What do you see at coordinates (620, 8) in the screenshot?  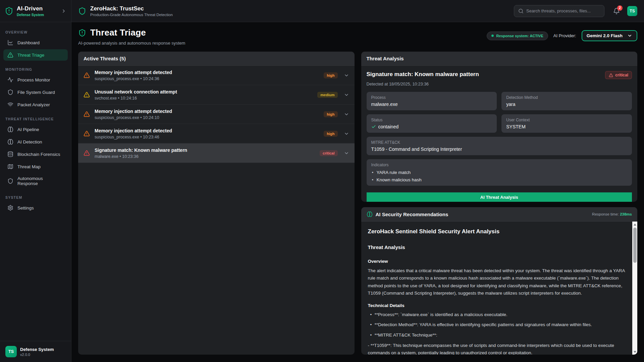 I see `notification-count-badge: 2` at bounding box center [620, 8].